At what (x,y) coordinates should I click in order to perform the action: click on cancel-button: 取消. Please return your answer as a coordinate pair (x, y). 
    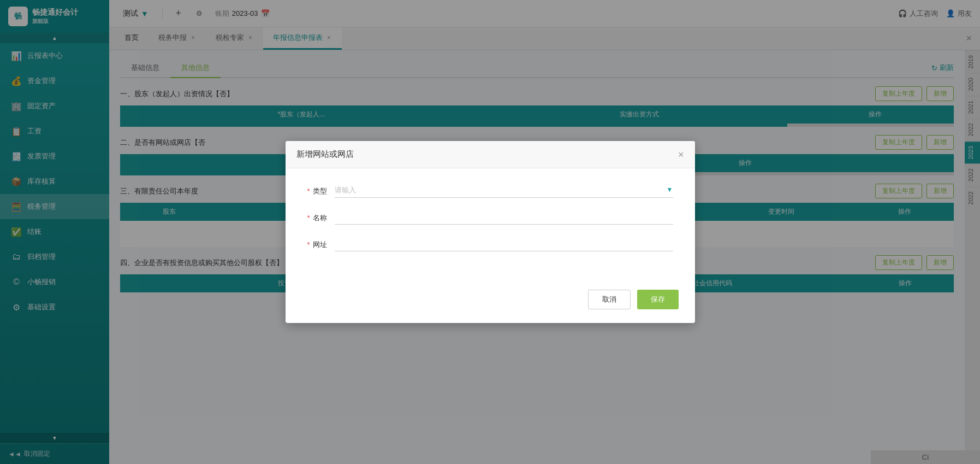
    Looking at the image, I should click on (609, 299).